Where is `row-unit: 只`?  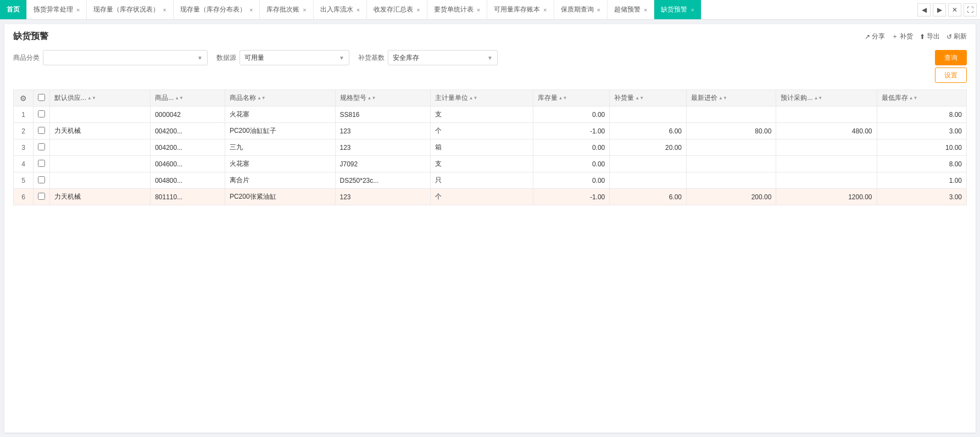 row-unit: 只 is located at coordinates (481, 181).